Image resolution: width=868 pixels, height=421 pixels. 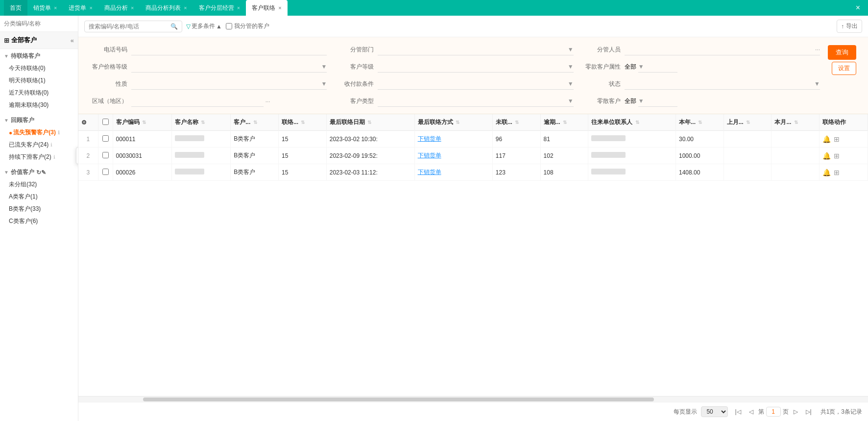 What do you see at coordinates (39, 132) in the screenshot?
I see `sidebar-item-churn-warning: ● 流失预警客户(3) ℹ` at bounding box center [39, 132].